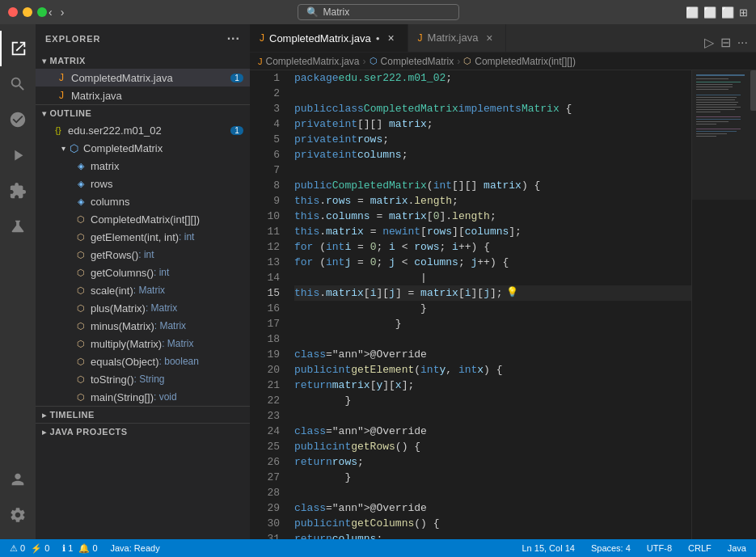 The image size is (756, 557). I want to click on tab-completedmatrix-label: CompletedMatrix.java, so click(320, 39).